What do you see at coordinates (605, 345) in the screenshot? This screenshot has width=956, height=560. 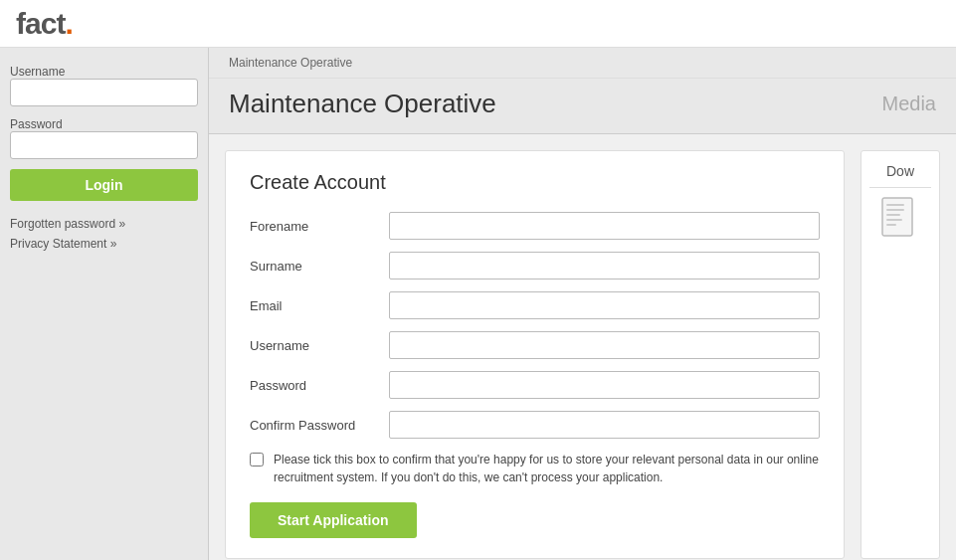 I see `username-field-input` at bounding box center [605, 345].